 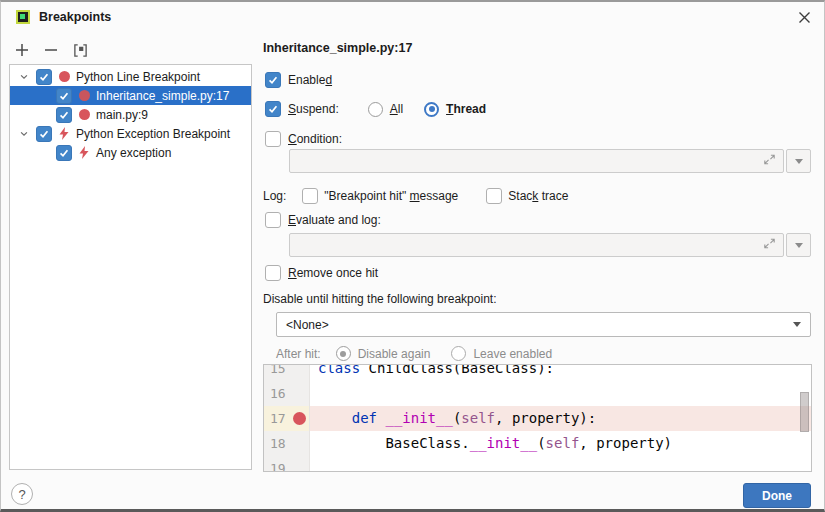 I want to click on editor-scrollbar-thumb, so click(x=804, y=412).